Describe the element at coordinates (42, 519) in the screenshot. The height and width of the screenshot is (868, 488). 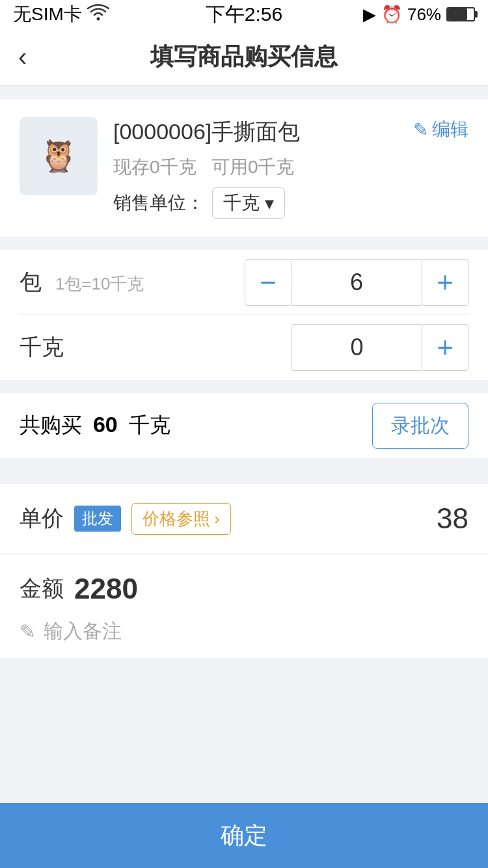
I see `price-label: 单价` at that location.